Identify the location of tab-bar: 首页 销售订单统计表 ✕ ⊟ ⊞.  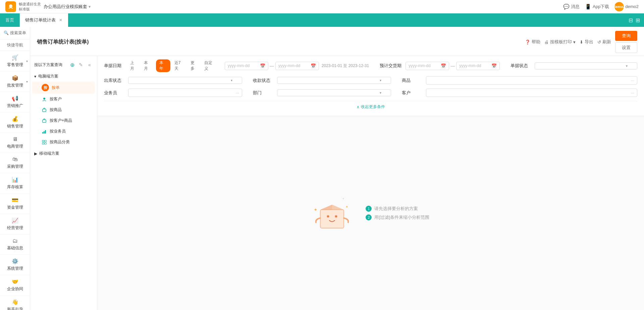
(322, 20).